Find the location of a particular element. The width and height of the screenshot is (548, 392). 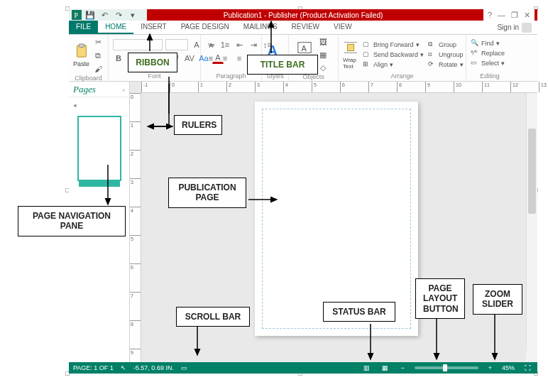

select-button: ▭Select▾ is located at coordinates (488, 63).